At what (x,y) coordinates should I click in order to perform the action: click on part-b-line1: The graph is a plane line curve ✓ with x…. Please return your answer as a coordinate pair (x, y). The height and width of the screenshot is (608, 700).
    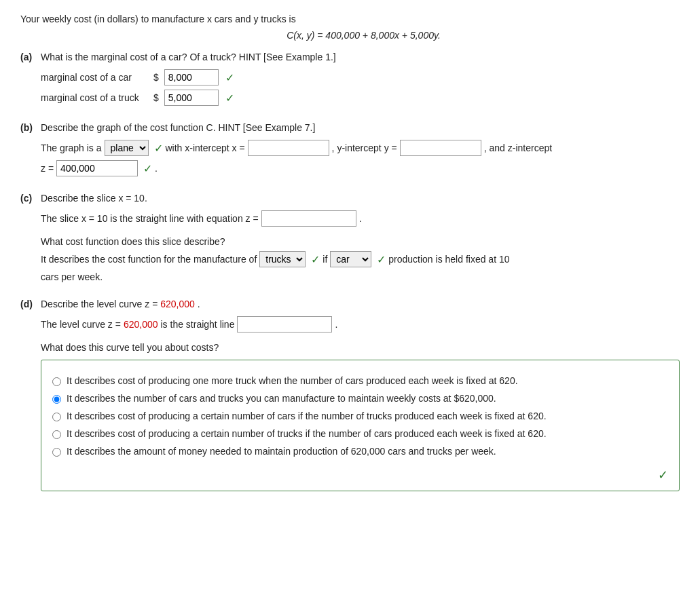
    Looking at the image, I should click on (360, 148).